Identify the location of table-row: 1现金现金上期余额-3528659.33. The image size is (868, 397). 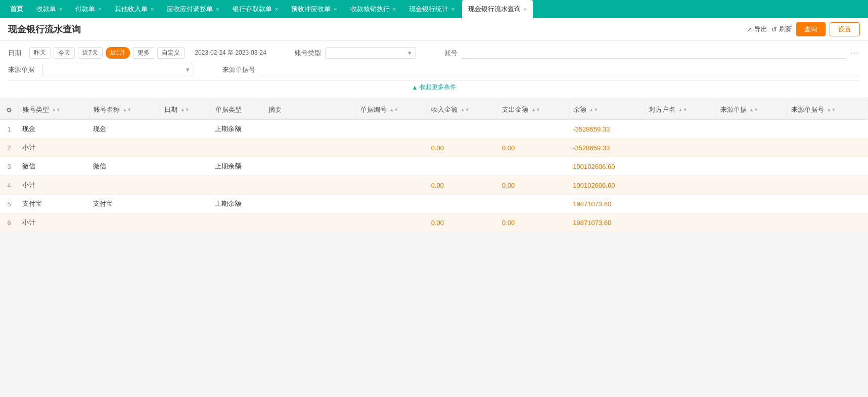
(434, 129).